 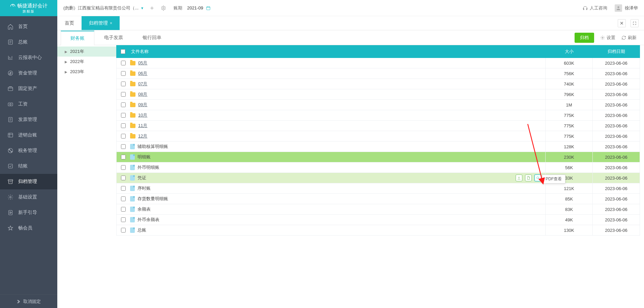 What do you see at coordinates (163, 8) in the screenshot?
I see `gear-icon` at bounding box center [163, 8].